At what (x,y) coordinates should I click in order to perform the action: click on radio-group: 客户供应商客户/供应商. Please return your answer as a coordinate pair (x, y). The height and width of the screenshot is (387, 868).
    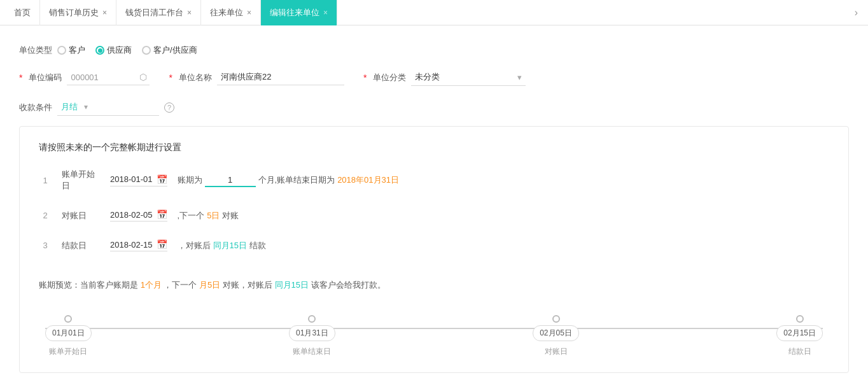
    Looking at the image, I should click on (127, 50).